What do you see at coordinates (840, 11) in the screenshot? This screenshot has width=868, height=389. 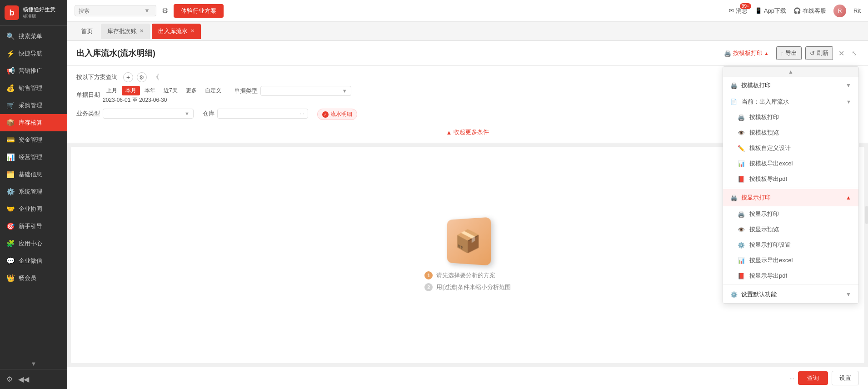 I see `user-avatar: R` at bounding box center [840, 11].